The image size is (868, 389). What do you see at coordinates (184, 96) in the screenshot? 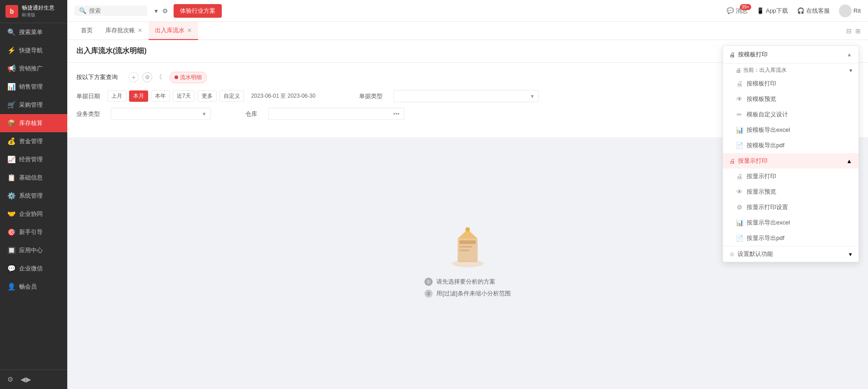
I see `date-btn-7days: 近7天` at bounding box center [184, 96].